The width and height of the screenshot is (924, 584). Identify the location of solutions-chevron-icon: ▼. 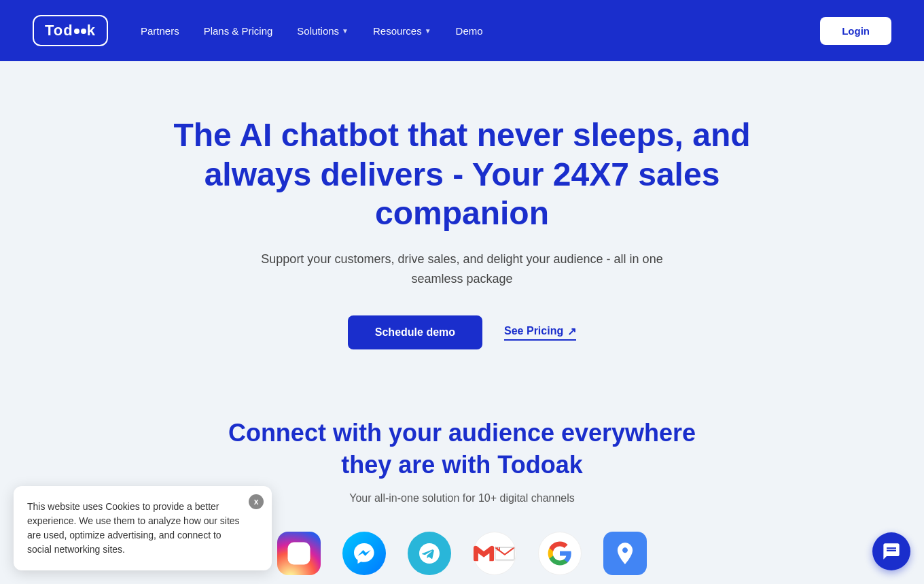
(345, 31).